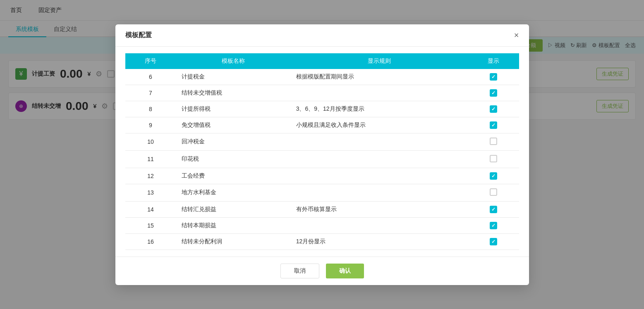 This screenshot has height=309, width=644. I want to click on table-row: 7结转未交增值税, so click(322, 93).